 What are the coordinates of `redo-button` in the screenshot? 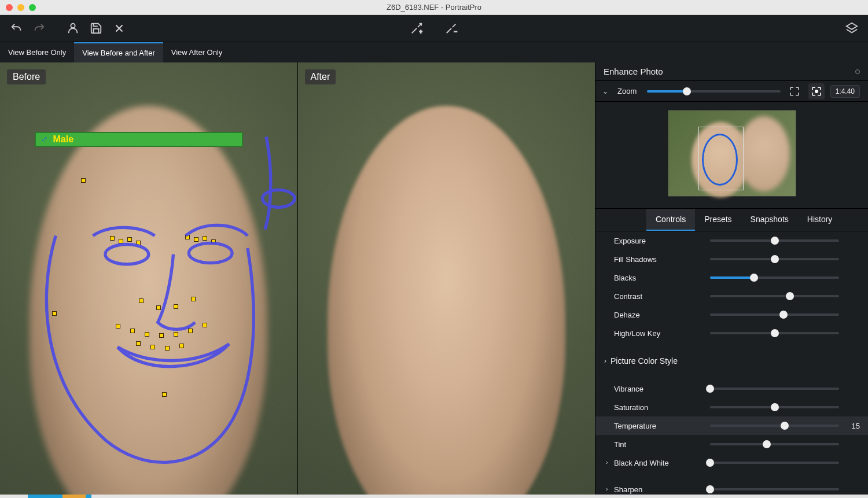 It's located at (39, 28).